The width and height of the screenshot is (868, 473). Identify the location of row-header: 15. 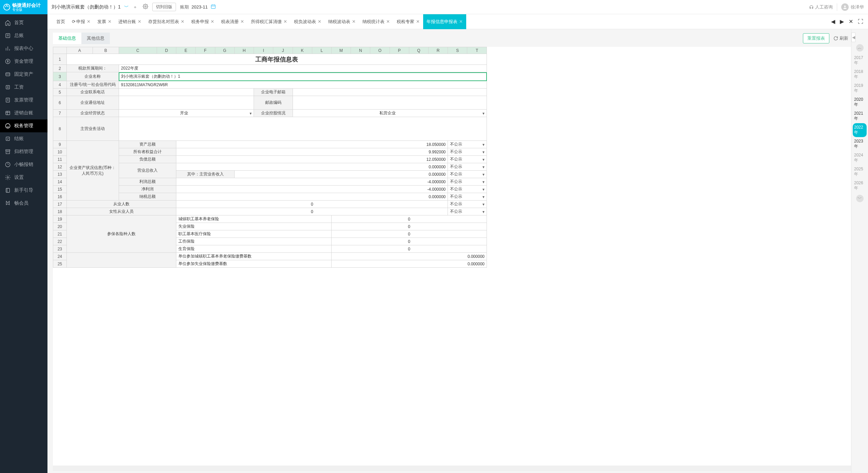
(60, 189).